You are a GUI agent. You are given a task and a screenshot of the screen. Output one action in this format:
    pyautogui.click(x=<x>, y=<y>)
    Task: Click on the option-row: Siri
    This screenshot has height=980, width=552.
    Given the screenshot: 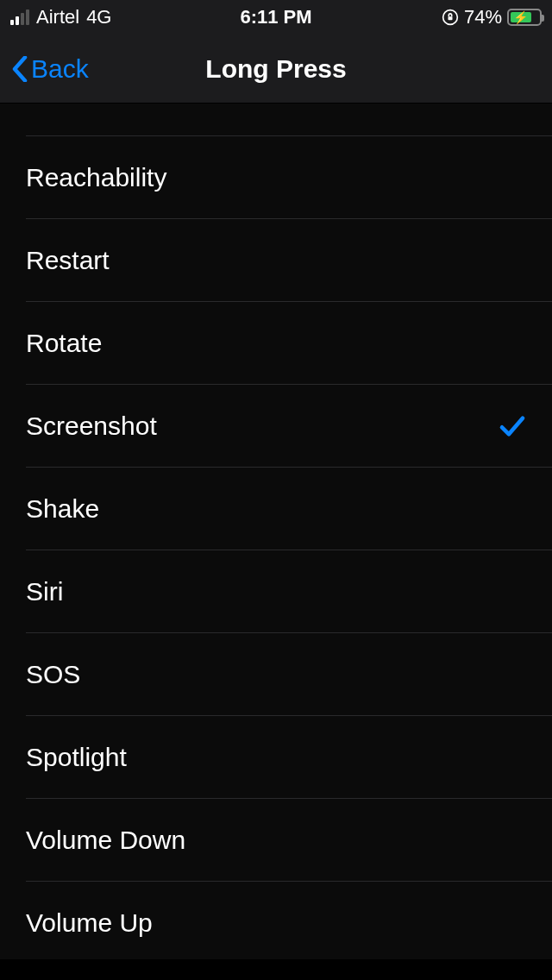 What is the action you would take?
    pyautogui.click(x=289, y=592)
    